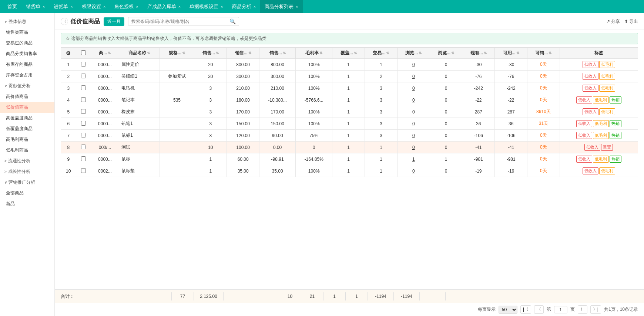  I want to click on nav-item-首页: 首页, so click(12, 7).